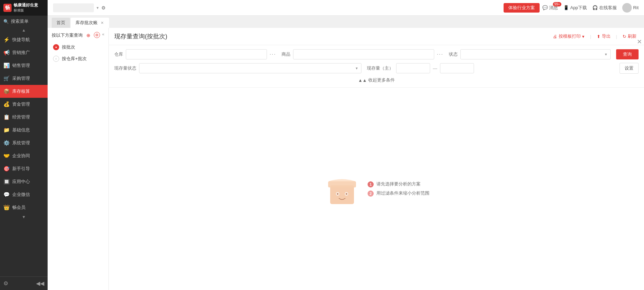  Describe the element at coordinates (21, 66) in the screenshot. I see `sidebar-item-label: 销售管理` at that location.